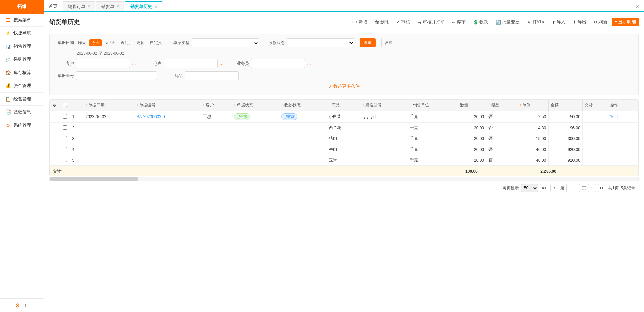 The height and width of the screenshot is (312, 644). I want to click on delete-button: 🗑 删除, so click(382, 22).